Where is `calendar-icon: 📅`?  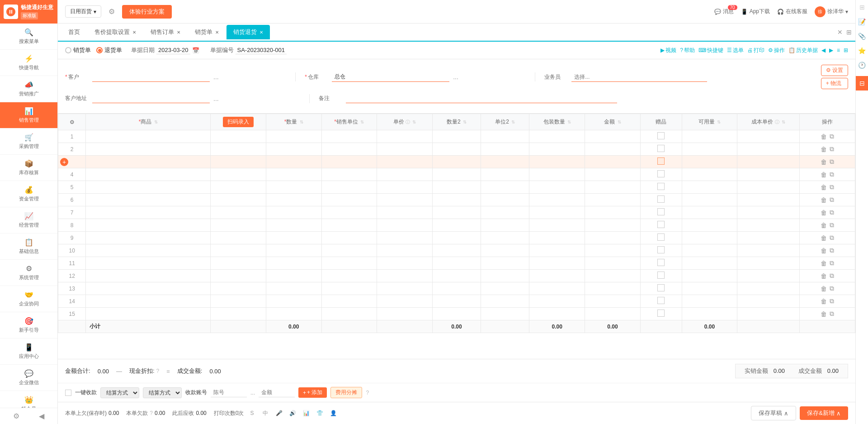
calendar-icon: 📅 is located at coordinates (196, 51).